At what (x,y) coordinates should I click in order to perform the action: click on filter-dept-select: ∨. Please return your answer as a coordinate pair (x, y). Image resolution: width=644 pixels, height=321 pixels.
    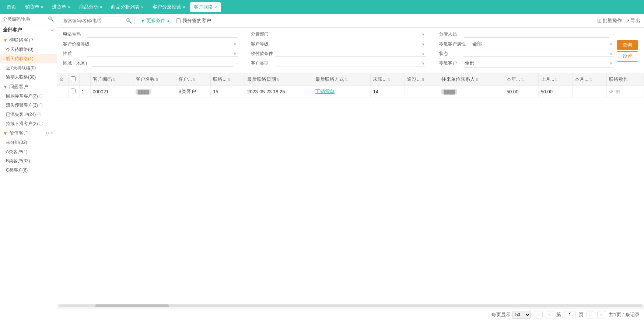
    Looking at the image, I should click on (350, 34).